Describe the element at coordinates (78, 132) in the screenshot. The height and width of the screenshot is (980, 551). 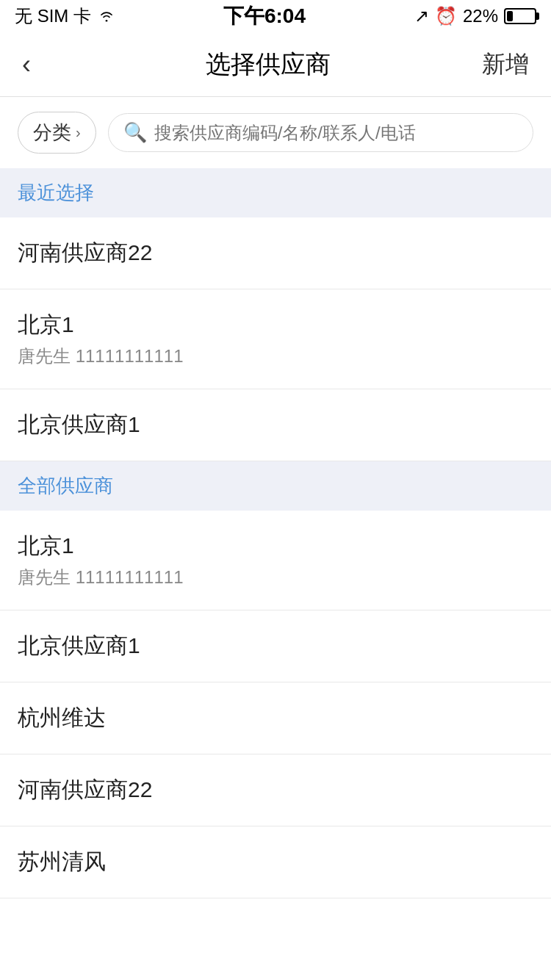
I see `chevron-right-icon: ›` at that location.